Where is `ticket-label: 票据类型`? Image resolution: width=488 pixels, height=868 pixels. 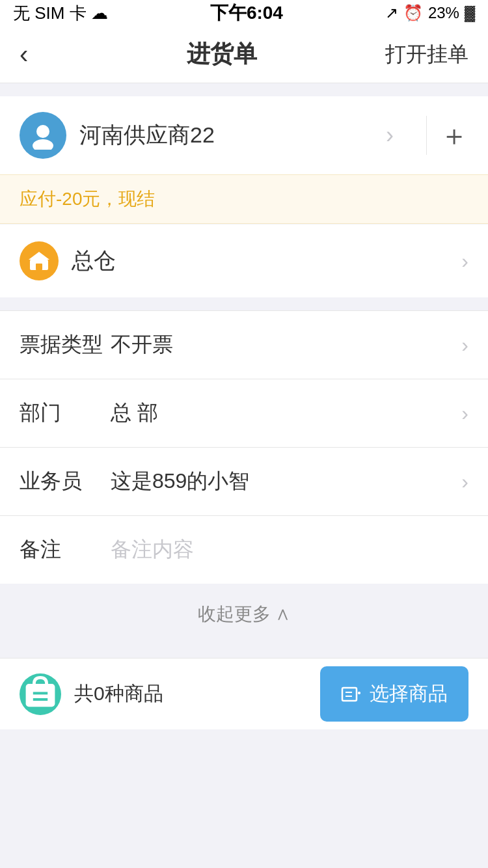 ticket-label: 票据类型 is located at coordinates (62, 345).